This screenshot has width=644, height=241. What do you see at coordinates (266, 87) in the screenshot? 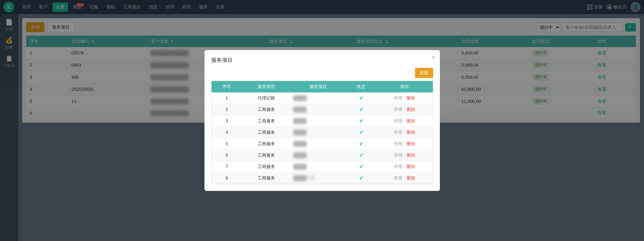
I see `modal-th-type: 服务类型` at bounding box center [266, 87].